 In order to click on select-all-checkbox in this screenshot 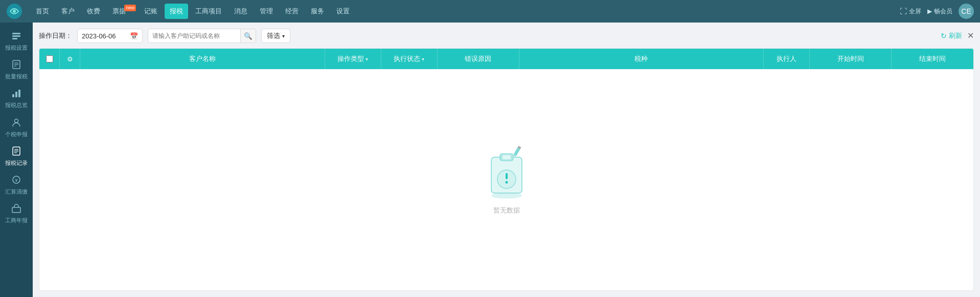, I will do `click(50, 59)`.